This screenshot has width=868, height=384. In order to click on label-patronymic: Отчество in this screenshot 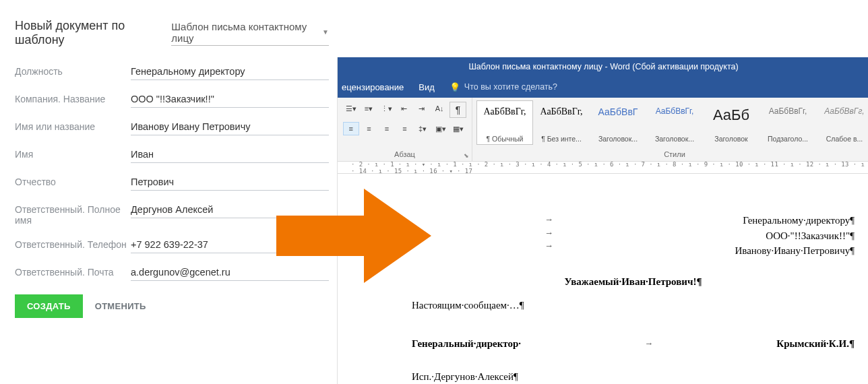, I will do `click(73, 181)`.